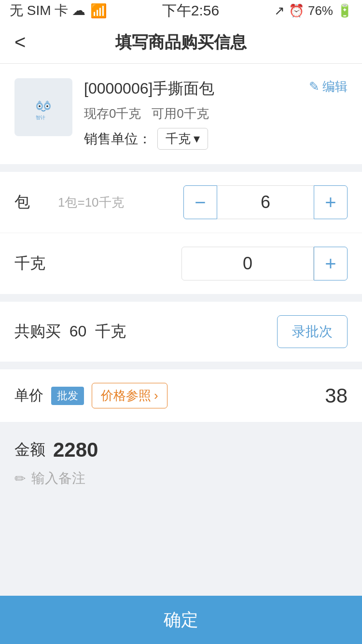 The width and height of the screenshot is (362, 644). I want to click on price-label: 单价, so click(29, 396).